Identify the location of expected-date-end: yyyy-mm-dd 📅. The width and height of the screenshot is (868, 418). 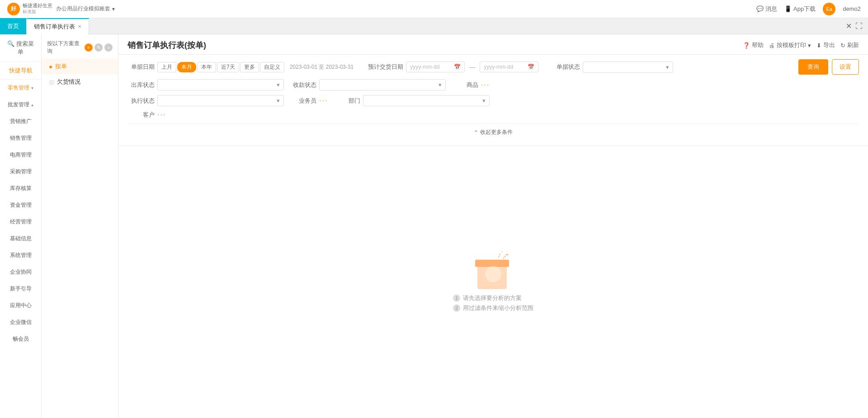
(509, 67).